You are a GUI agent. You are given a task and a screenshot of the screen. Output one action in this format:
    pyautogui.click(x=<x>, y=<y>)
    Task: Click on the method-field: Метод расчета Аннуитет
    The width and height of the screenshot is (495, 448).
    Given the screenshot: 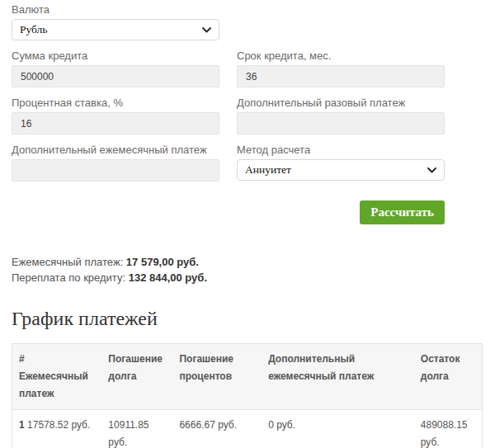 What is the action you would take?
    pyautogui.click(x=341, y=163)
    